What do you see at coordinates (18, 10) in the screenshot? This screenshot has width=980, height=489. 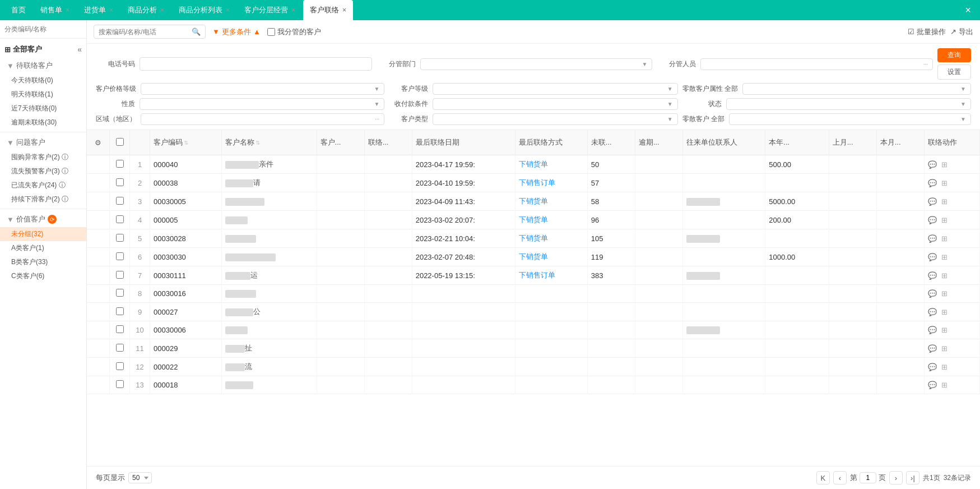 I see `nav-home: 首页` at bounding box center [18, 10].